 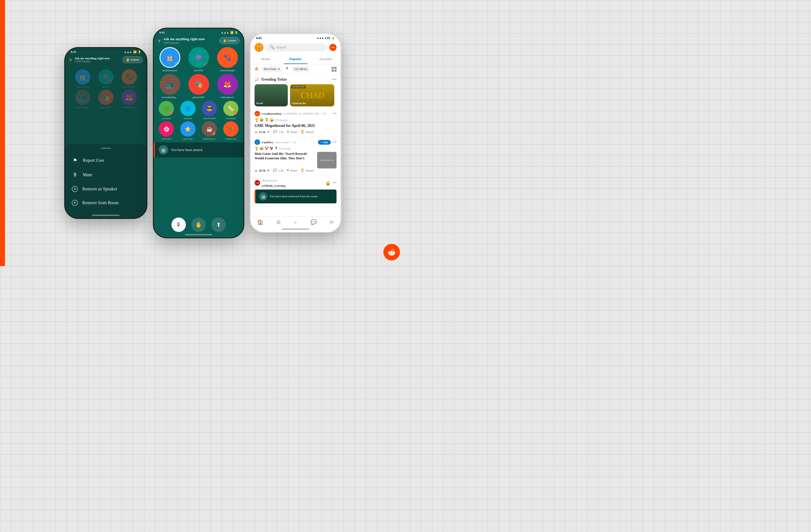 I want to click on tab-home: Home, so click(x=266, y=59).